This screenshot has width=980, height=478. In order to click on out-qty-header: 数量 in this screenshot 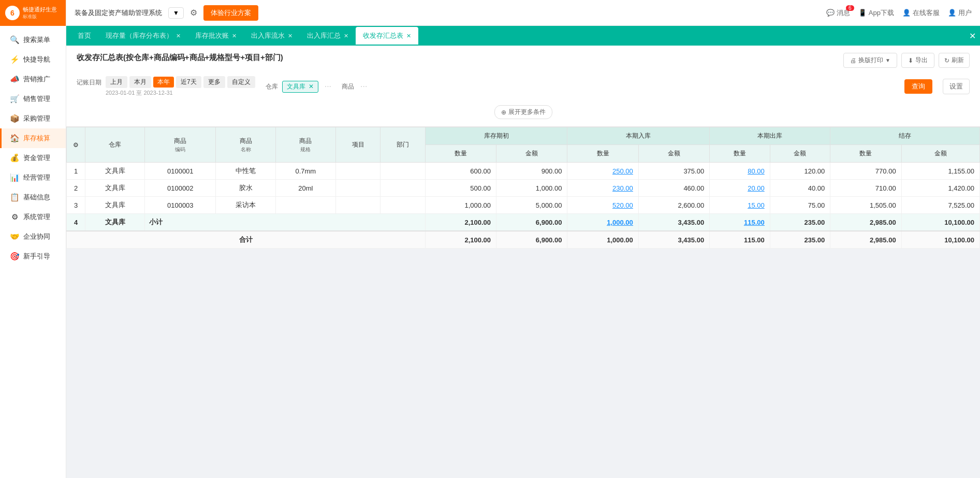, I will do `click(740, 154)`.